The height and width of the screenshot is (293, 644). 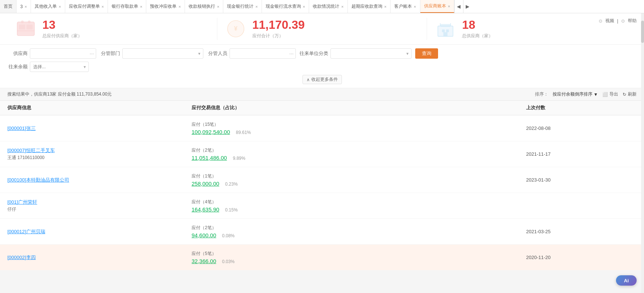 What do you see at coordinates (60, 94) in the screenshot?
I see `result-summary: 搜索结果中，供应商13家 应付金额 111,703,854.00元` at bounding box center [60, 94].